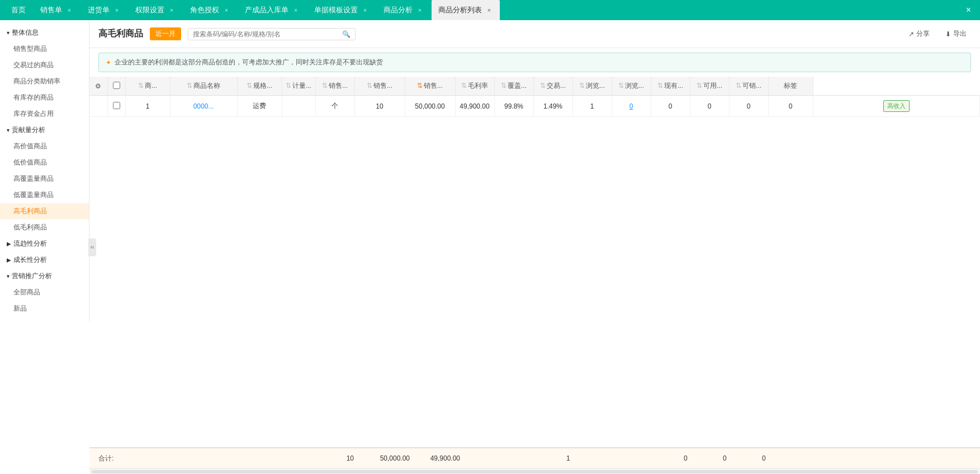  Describe the element at coordinates (420, 10) in the screenshot. I see `close-product-analysis: ×` at that location.